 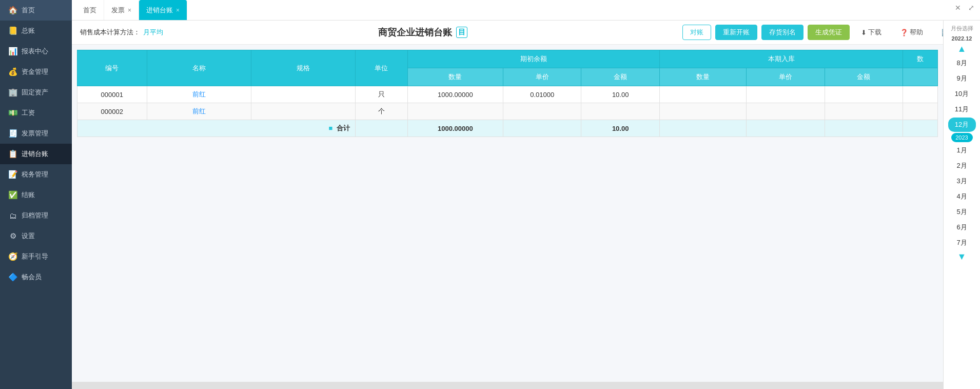 I want to click on row2-opening-price, so click(x=542, y=112).